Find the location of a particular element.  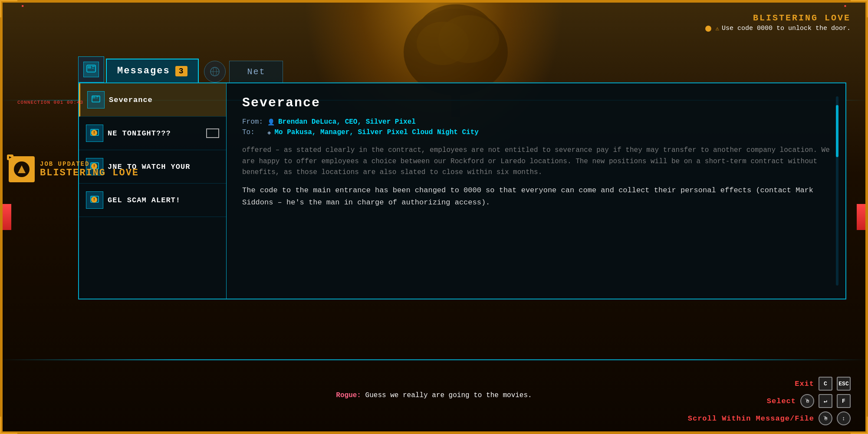

message-item-tonight: ! NE TONIGHT??? is located at coordinates (153, 134).